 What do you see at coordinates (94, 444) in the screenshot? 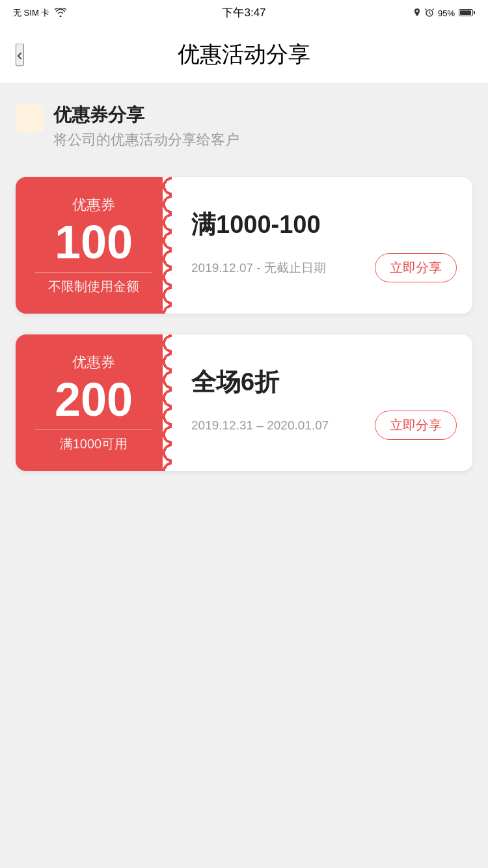
I see `coupon-condition-2: 满1000可用` at bounding box center [94, 444].